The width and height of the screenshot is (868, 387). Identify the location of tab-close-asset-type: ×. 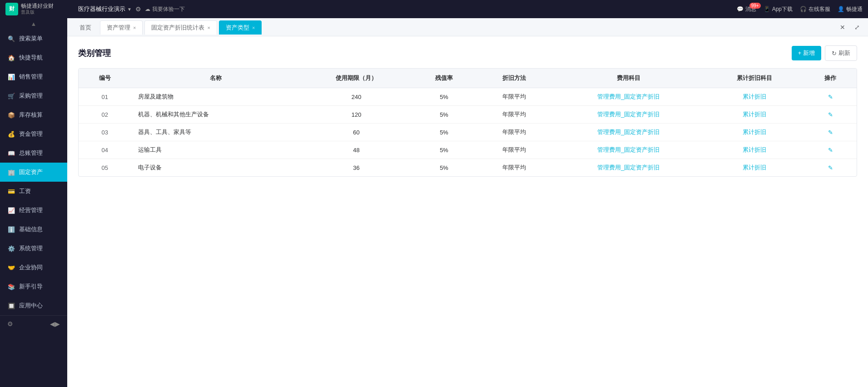
(253, 28).